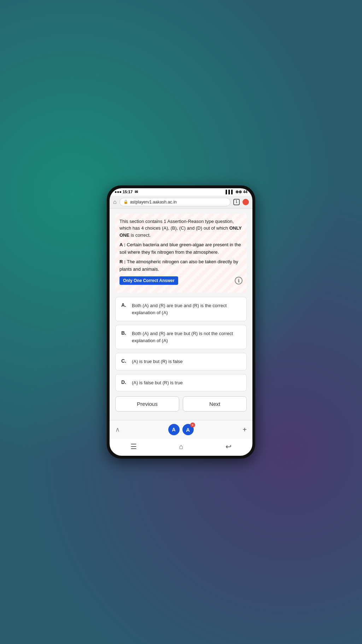 The image size is (362, 644). I want to click on android-back-icon: ↩, so click(228, 447).